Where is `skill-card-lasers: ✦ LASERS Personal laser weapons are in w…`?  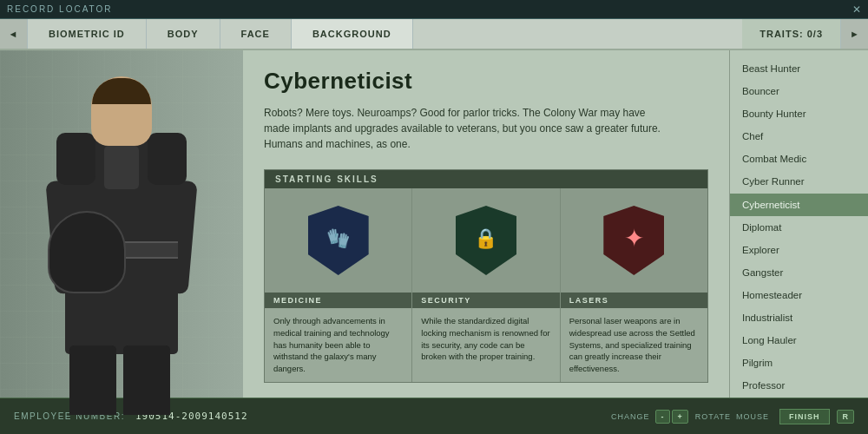
skill-card-lasers: ✦ LASERS Personal laser weapons are in w… is located at coordinates (634, 285).